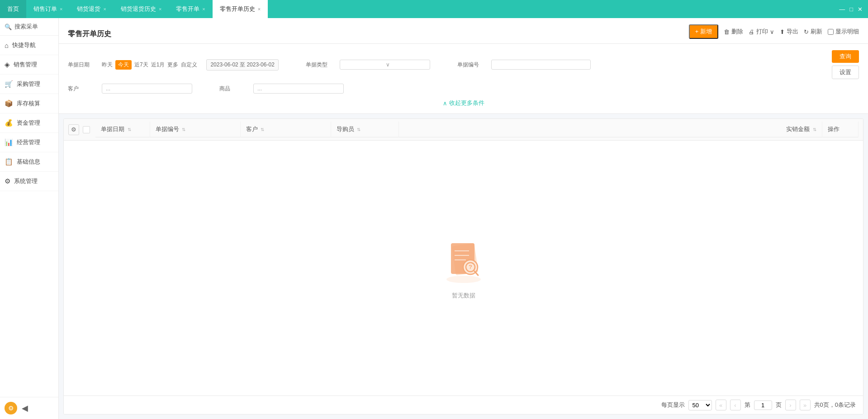 Image resolution: width=868 pixels, height=419 pixels. What do you see at coordinates (299, 89) in the screenshot?
I see `product-select: ...` at bounding box center [299, 89].